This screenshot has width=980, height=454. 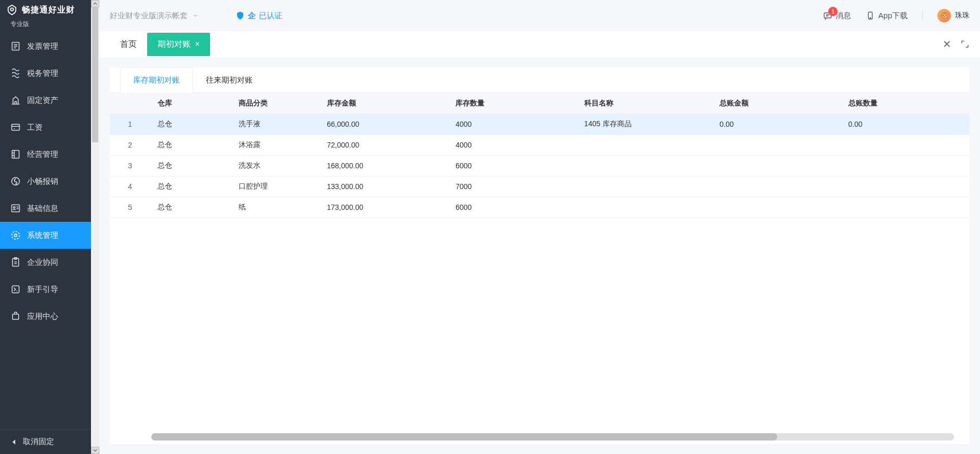 I want to click on tab-label: 首页, so click(x=128, y=45).